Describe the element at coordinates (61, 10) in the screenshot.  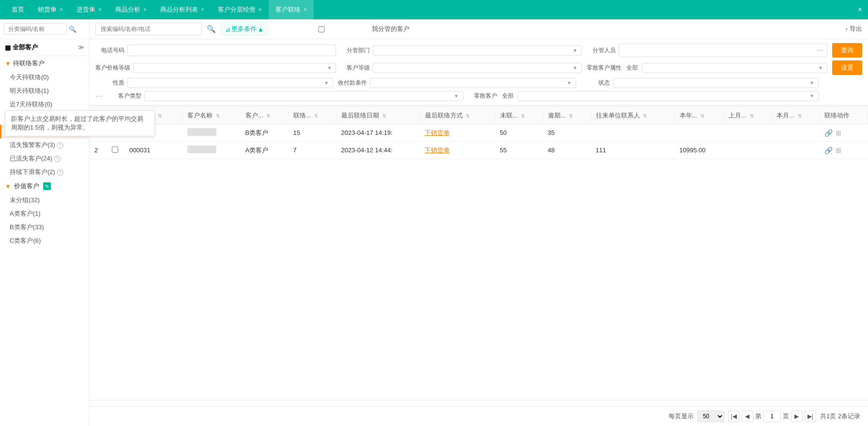
I see `close-sales-order: ×` at that location.